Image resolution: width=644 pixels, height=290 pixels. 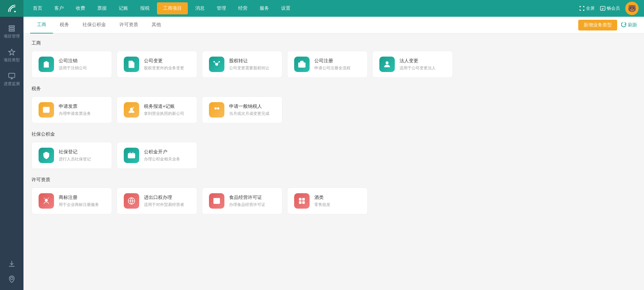 What do you see at coordinates (413, 64) in the screenshot?
I see `card-legal-change: 法人变更 适用于公司变更法人` at bounding box center [413, 64].